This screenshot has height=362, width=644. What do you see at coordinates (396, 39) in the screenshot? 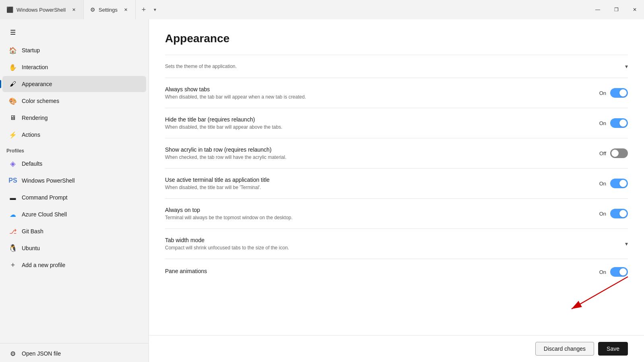
I see `page-title: Appearance` at bounding box center [396, 39].